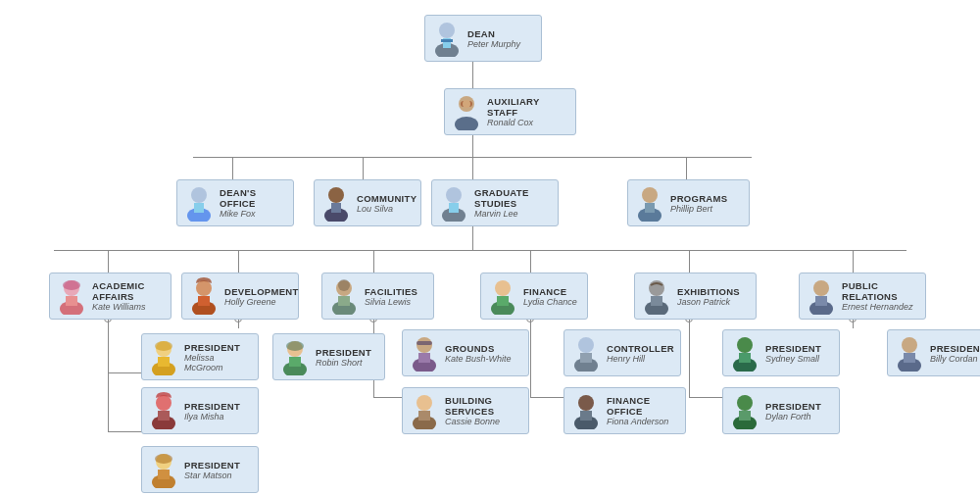 This screenshot has height=496, width=980. What do you see at coordinates (514, 198) in the screenshot?
I see `graduate-title: GRADUATE STUDIES` at bounding box center [514, 198].